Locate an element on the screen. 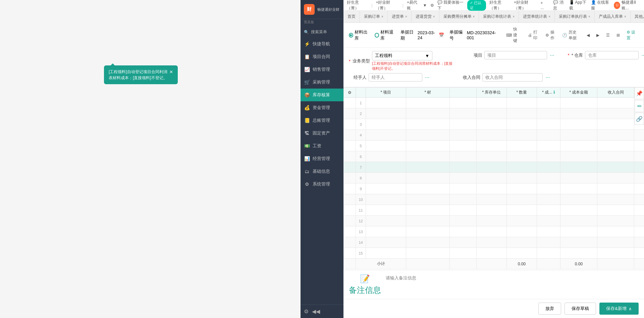 This screenshot has width=644, height=318. topnav-more: + ... is located at coordinates (543, 5).